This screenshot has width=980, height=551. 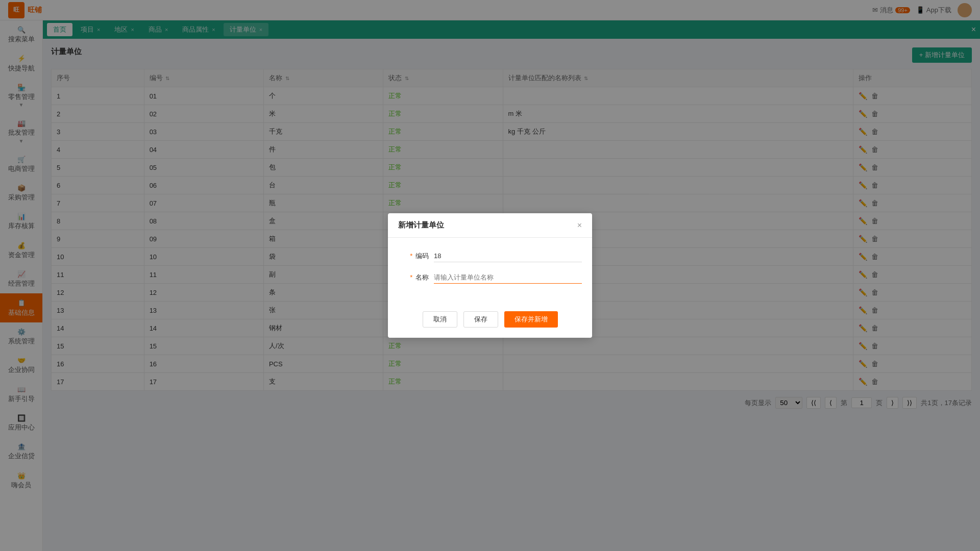 What do you see at coordinates (490, 321) in the screenshot?
I see `modal-footer: 取消 保存 保存并新增` at bounding box center [490, 321].